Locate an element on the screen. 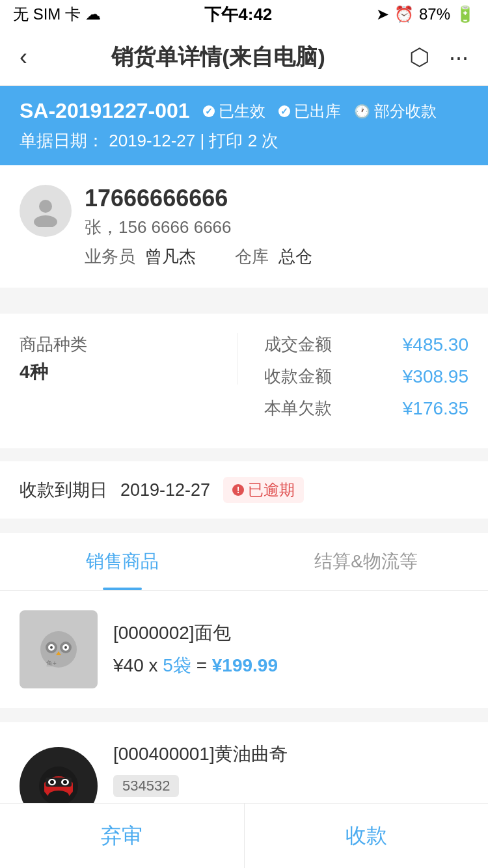 The height and width of the screenshot is (868, 488). received-value: ¥308.95 is located at coordinates (436, 377).